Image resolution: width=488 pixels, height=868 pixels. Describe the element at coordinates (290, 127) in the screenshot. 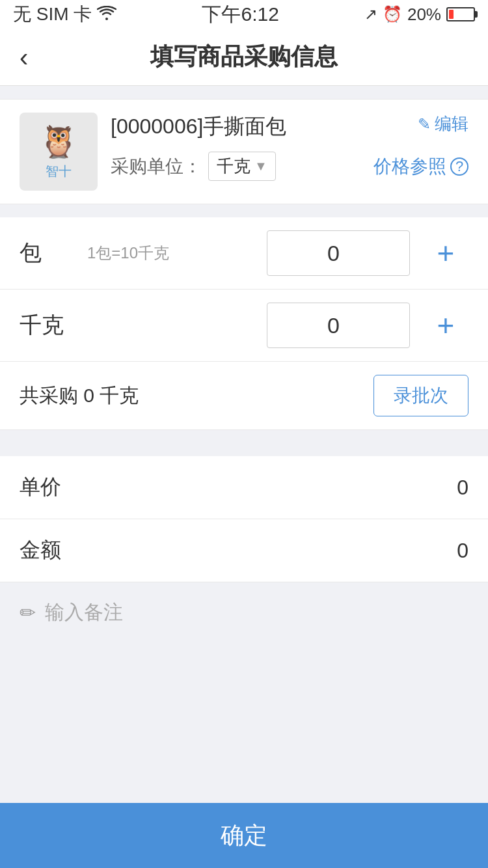

I see `product-name: [0000006]手撕面包` at that location.